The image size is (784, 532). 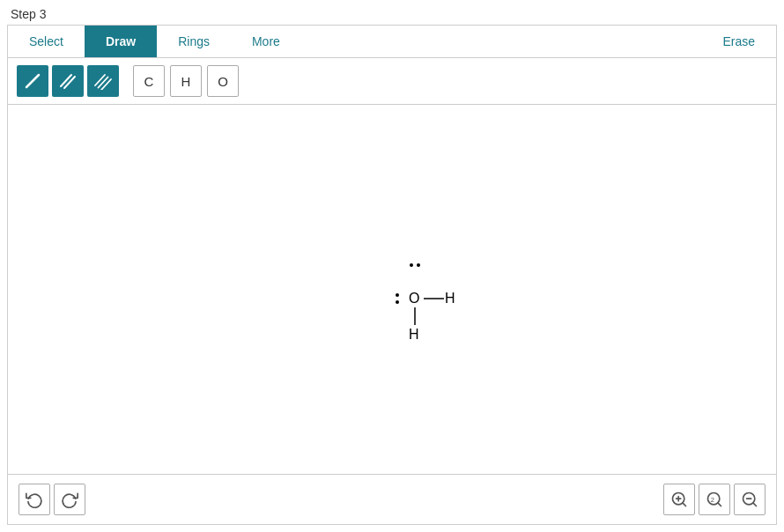 What do you see at coordinates (33, 81) in the screenshot?
I see `bond-single-button` at bounding box center [33, 81].